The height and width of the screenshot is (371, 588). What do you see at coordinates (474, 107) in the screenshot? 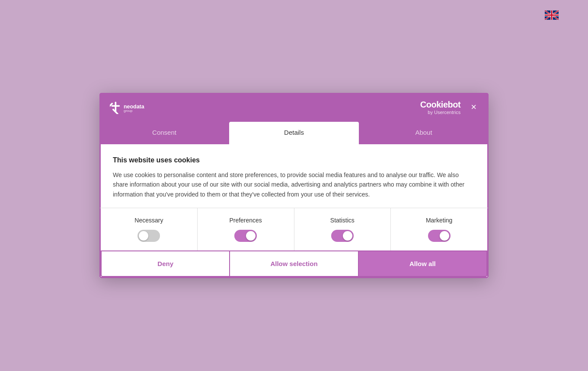
I see `close-button: ×` at bounding box center [474, 107].